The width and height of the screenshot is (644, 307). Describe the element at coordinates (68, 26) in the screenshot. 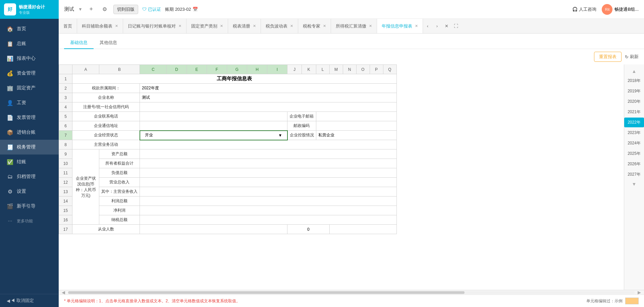

I see `tab-home: 首页` at that location.